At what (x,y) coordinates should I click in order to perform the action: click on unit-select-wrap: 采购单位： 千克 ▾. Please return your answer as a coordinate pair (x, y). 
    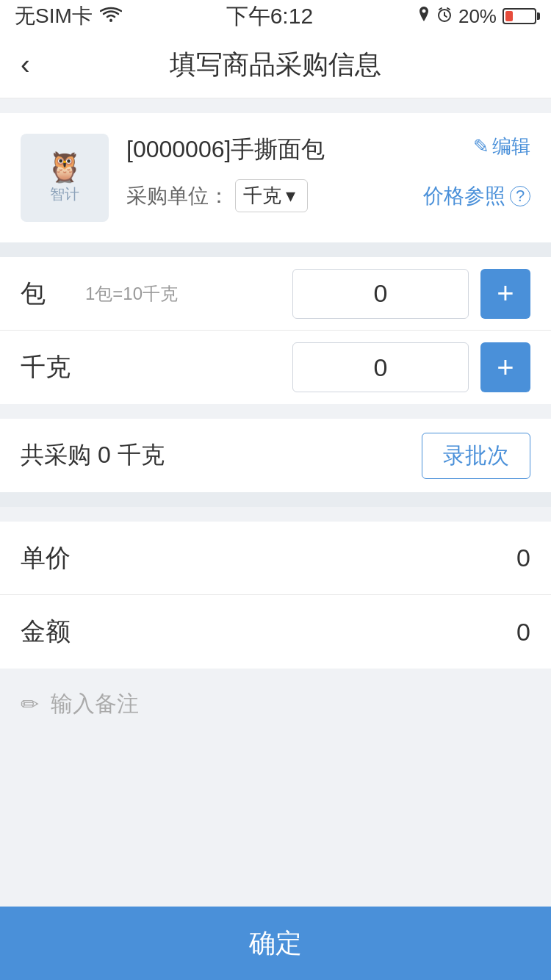
    Looking at the image, I should click on (217, 195).